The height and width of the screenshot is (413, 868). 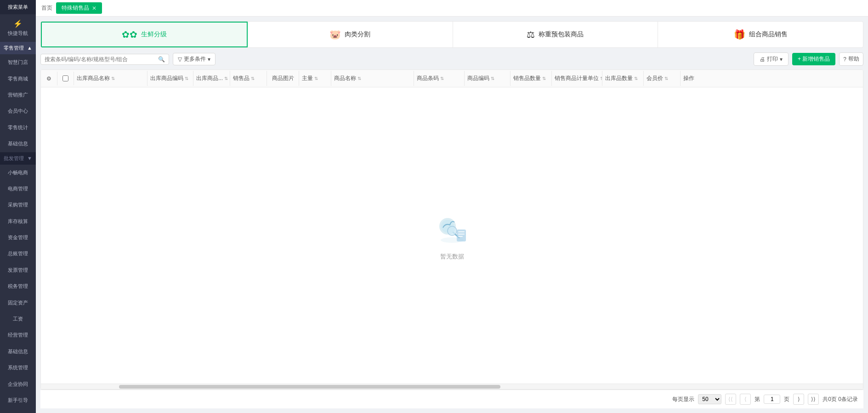 I want to click on th-out-code: 出库商品编码 ⇅, so click(x=170, y=78).